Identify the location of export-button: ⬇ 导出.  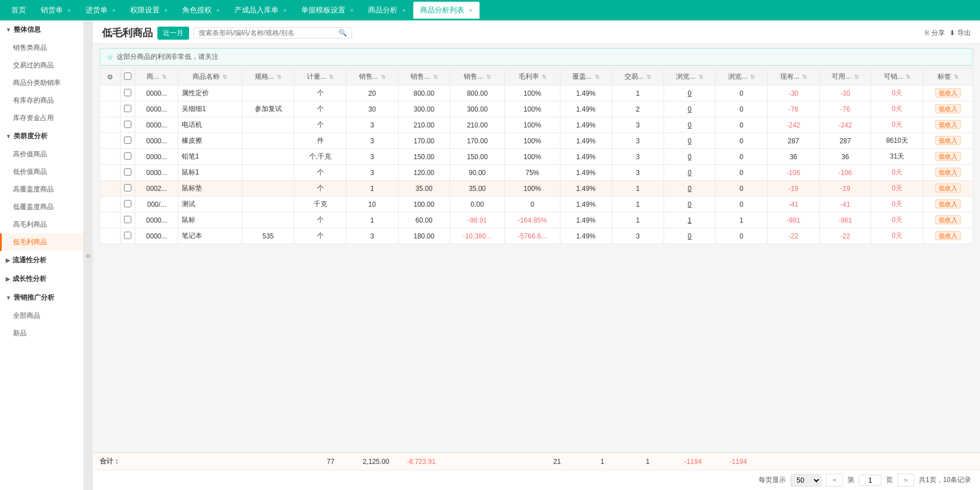
(960, 33).